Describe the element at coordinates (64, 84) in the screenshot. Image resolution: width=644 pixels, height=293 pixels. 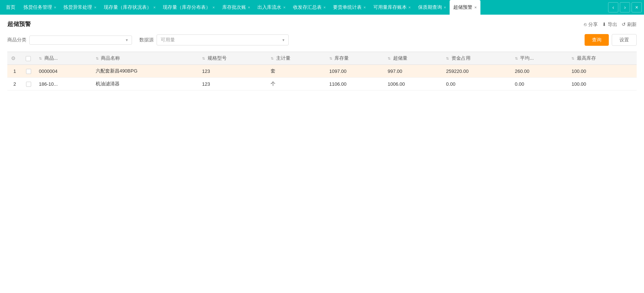
I see `row-product-code-1: 186-10...` at that location.